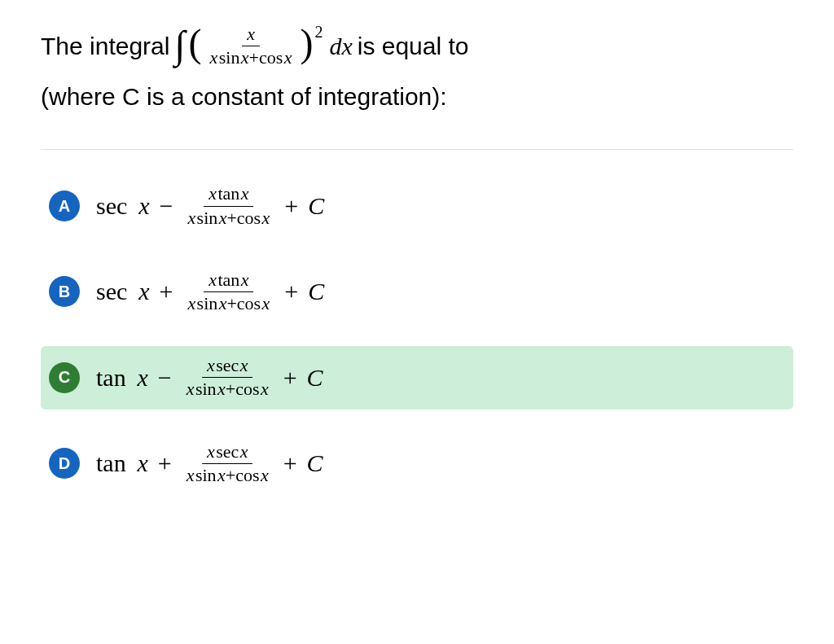 Image resolution: width=834 pixels, height=644 pixels. Describe the element at coordinates (251, 46) in the screenshot. I see `integrand-fraction: x x sin x+cos x` at that location.